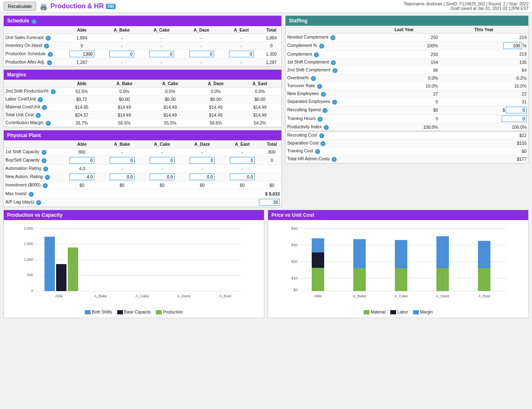  I want to click on ap-lag-input, so click(269, 202).